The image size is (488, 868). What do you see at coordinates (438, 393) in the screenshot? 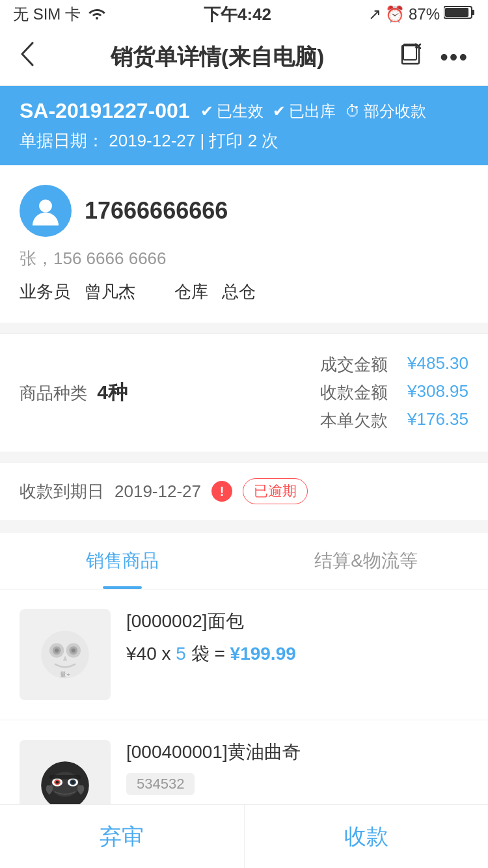
I see `received-value: ¥308.95` at bounding box center [438, 393].